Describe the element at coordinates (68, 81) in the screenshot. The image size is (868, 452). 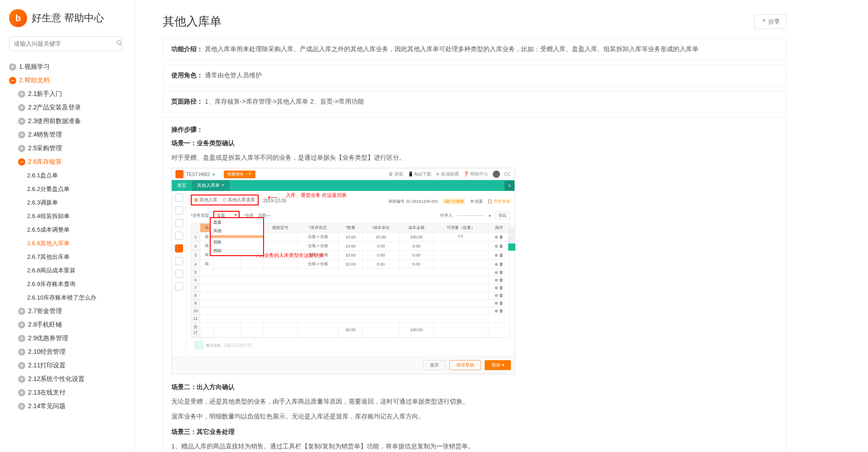
I see `nav-docs: 2.帮助文档` at that location.